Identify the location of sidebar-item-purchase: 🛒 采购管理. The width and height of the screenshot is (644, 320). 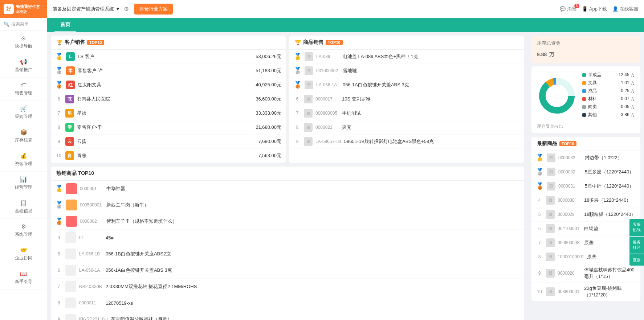
(23, 112).